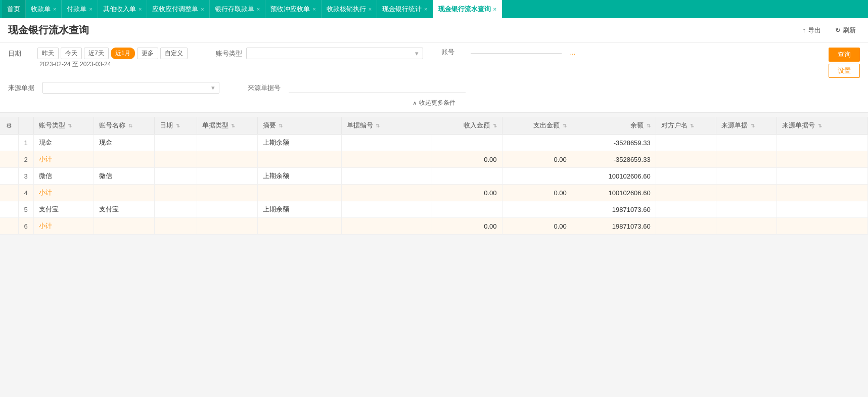  Describe the element at coordinates (178, 9) in the screenshot. I see `nav-item-ap-adjust: 应收应付调整单 ×` at that location.